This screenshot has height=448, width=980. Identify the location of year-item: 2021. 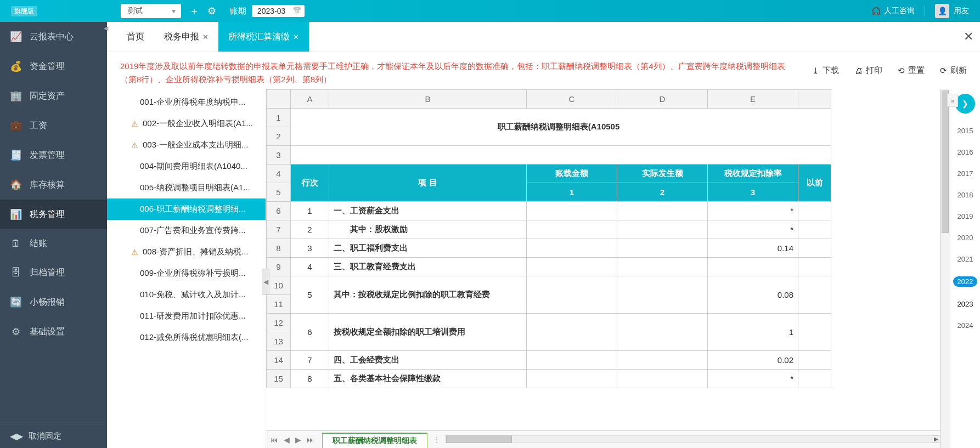
(966, 259).